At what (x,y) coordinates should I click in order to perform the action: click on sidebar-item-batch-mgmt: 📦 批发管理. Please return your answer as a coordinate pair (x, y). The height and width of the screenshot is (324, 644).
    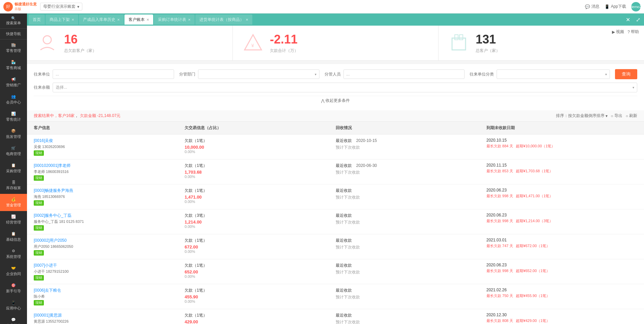
    Looking at the image, I should click on (13, 134).